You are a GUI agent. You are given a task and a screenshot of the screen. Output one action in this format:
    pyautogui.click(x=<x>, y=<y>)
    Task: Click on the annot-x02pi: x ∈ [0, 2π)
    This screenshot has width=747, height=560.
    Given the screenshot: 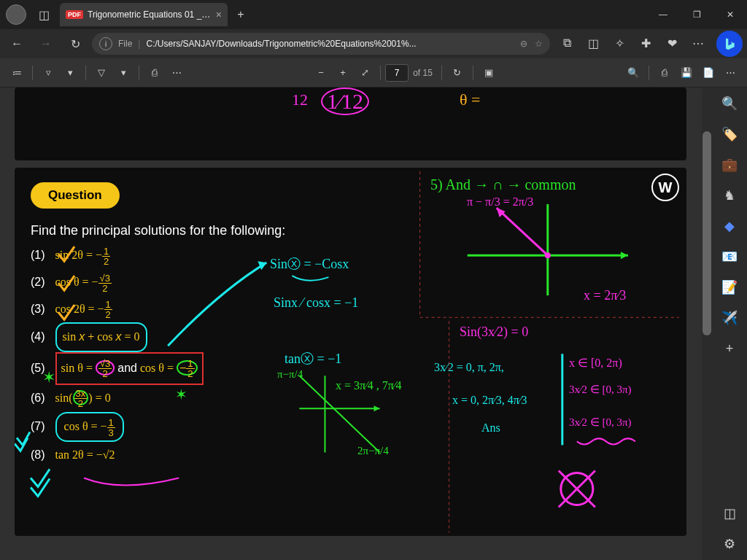 What is the action you would take?
    pyautogui.click(x=595, y=363)
    